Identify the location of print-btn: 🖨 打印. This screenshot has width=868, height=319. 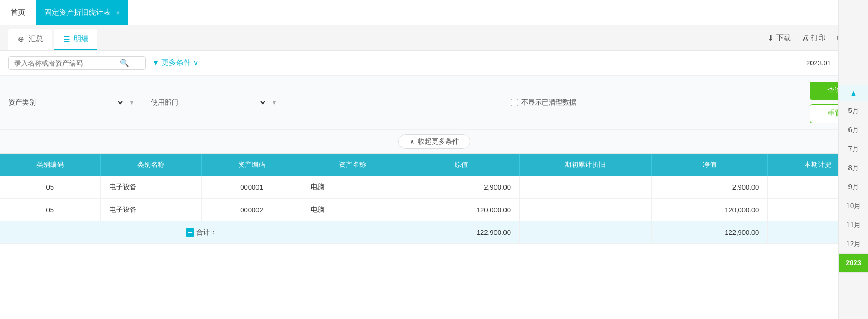
(814, 38).